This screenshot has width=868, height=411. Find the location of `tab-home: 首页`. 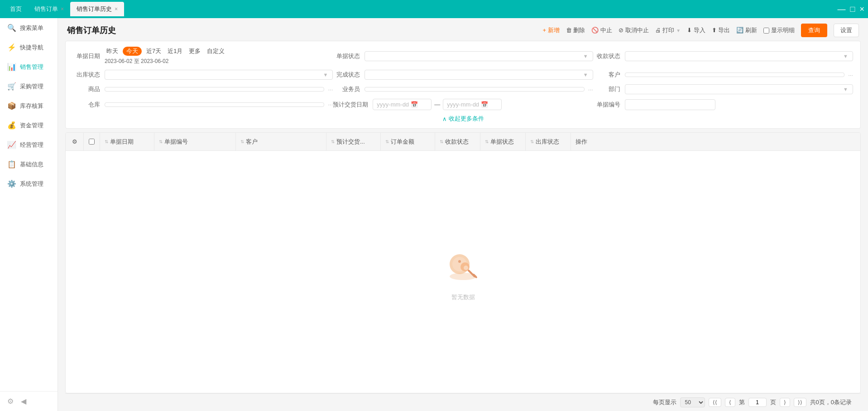

tab-home: 首页 is located at coordinates (16, 9).